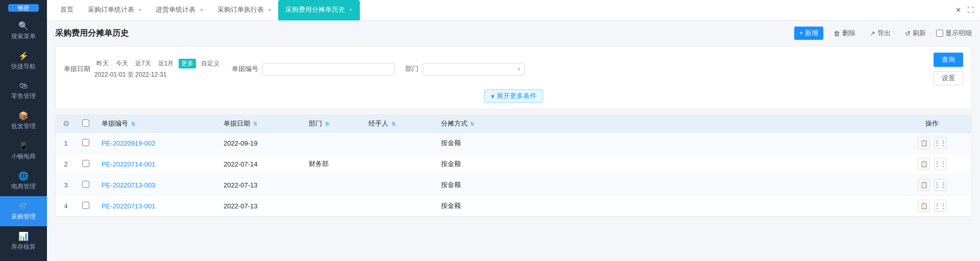  What do you see at coordinates (474, 69) in the screenshot?
I see `dept-select` at bounding box center [474, 69].